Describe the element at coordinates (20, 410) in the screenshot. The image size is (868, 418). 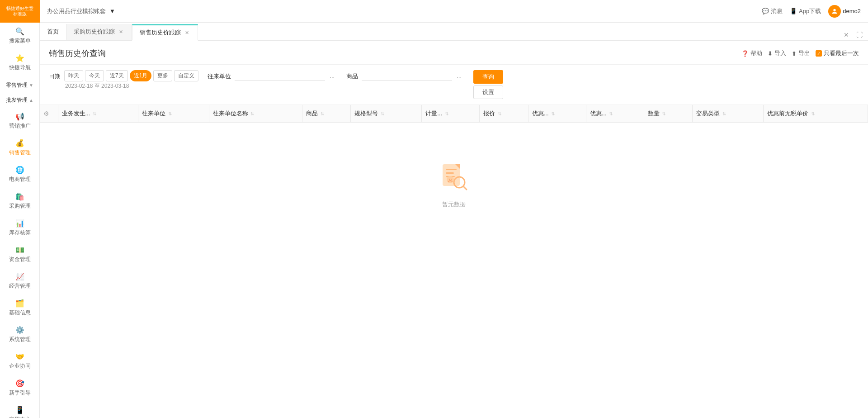
I see `sidebar-item-appstore: 📱 应用中心` at that location.